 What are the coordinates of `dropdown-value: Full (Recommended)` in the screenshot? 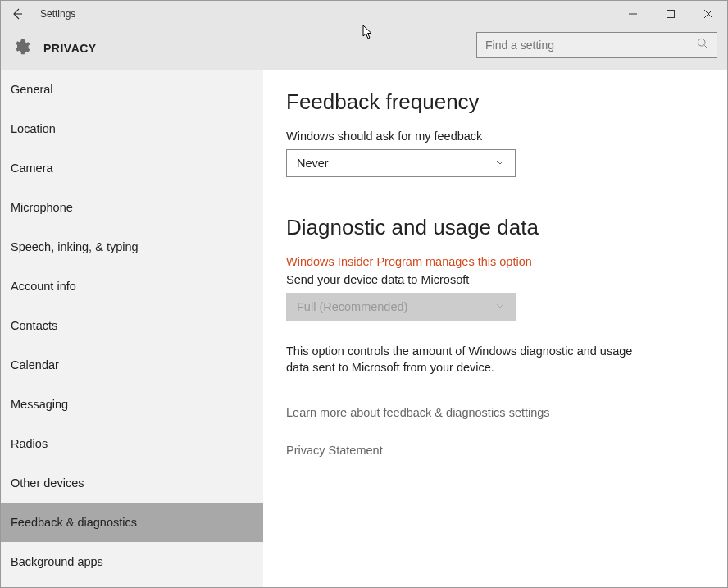 It's located at (353, 307).